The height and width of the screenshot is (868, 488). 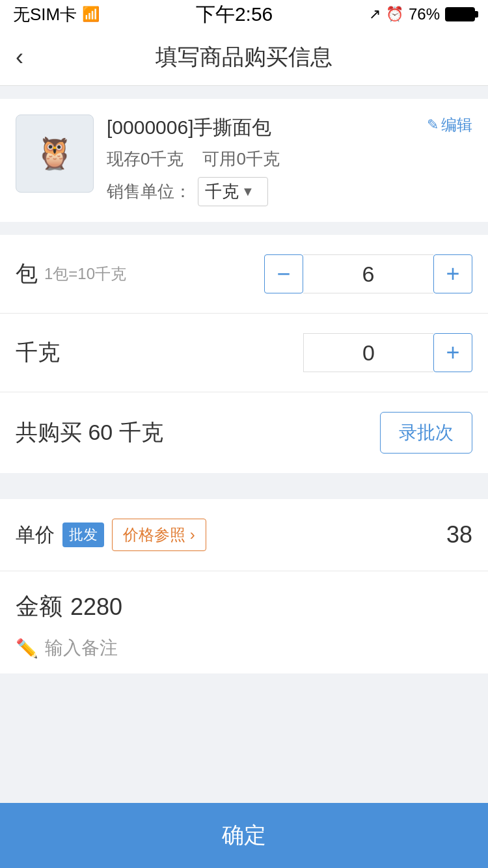 I want to click on confirm-button-label: 确定, so click(x=244, y=835).